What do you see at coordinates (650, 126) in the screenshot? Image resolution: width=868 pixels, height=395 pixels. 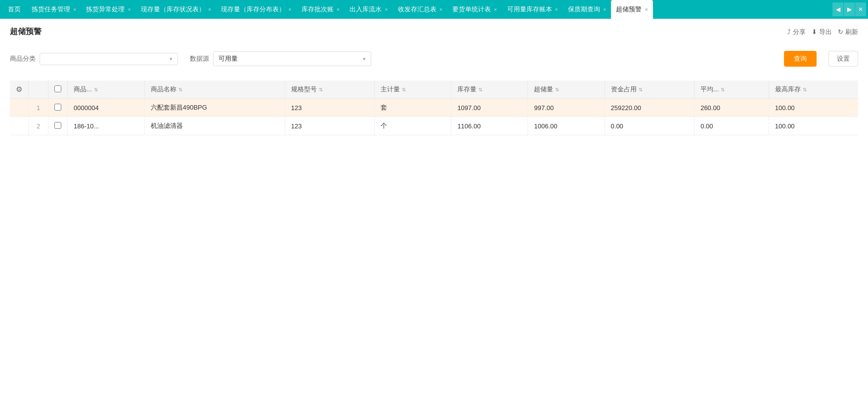 I see `row2-capital: 0.00` at bounding box center [650, 126].